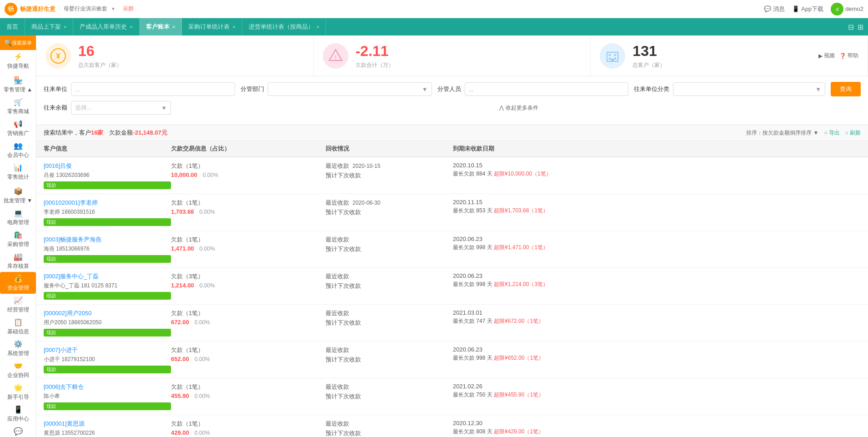 This screenshot has height=437, width=868. What do you see at coordinates (657, 170) in the screenshot?
I see `overdue-info-1: 2020.10.15 最长欠款 884 天 超限¥10,000.00（1笔）` at bounding box center [657, 170].